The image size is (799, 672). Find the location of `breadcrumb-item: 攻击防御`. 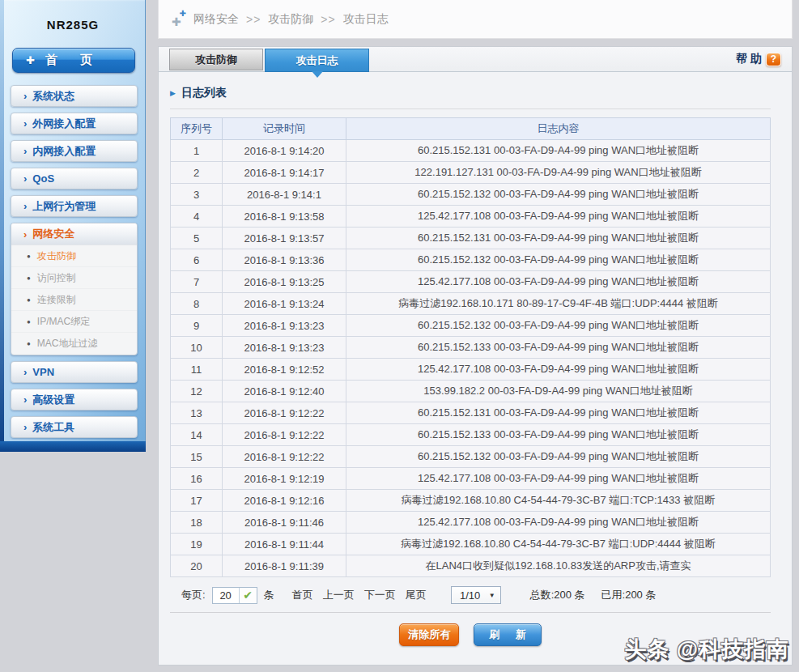

breadcrumb-item: 攻击防御 is located at coordinates (291, 19).